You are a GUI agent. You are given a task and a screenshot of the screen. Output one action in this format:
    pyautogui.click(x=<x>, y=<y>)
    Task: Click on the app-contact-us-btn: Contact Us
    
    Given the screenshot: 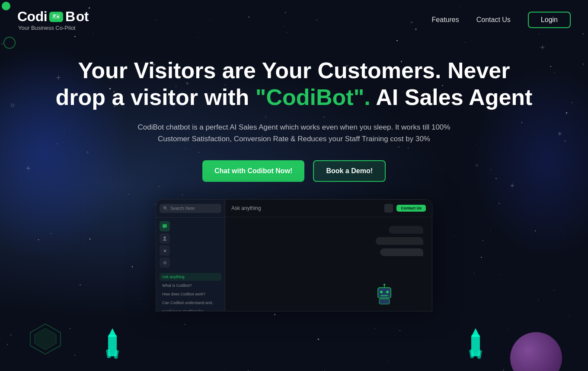 What is the action you would take?
    pyautogui.click(x=411, y=208)
    